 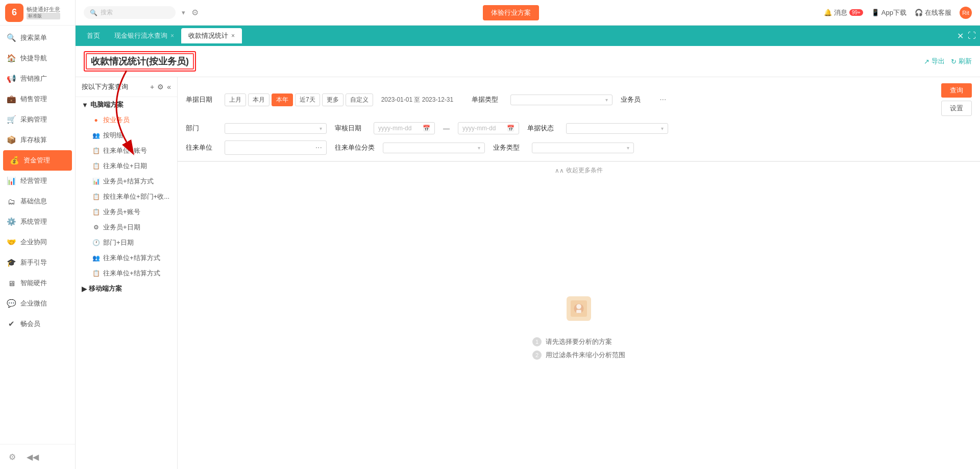 I want to click on window-close-btn: ✕, so click(x=961, y=36).